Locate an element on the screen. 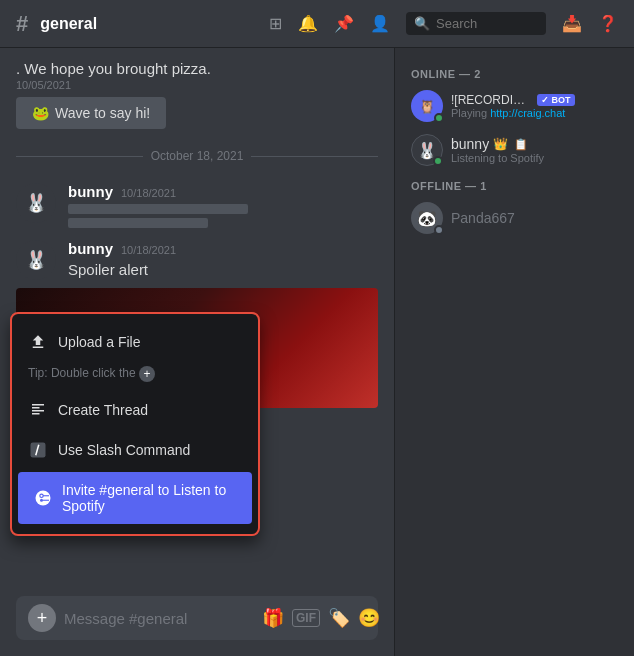 This screenshot has height=656, width=634. invite-spotify-item: Invite #general to Listen to Spotify is located at coordinates (135, 498).